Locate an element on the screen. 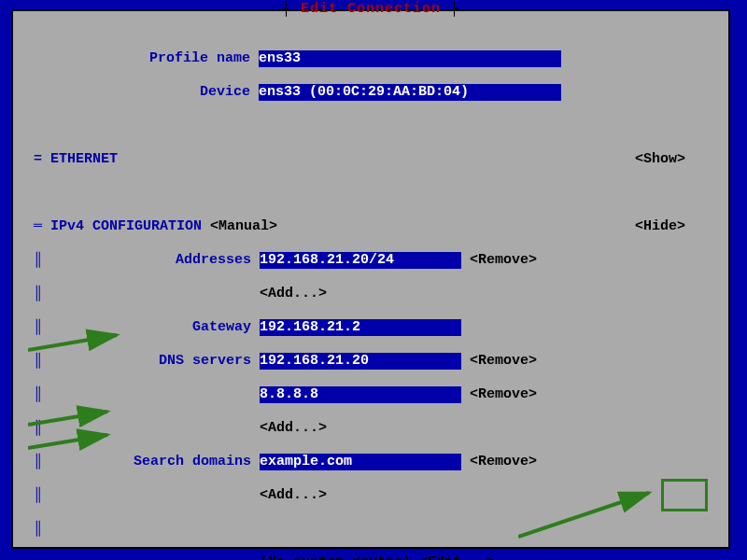  ipv4-section: ═ IPv4 CONFIGURATION is located at coordinates (118, 226).